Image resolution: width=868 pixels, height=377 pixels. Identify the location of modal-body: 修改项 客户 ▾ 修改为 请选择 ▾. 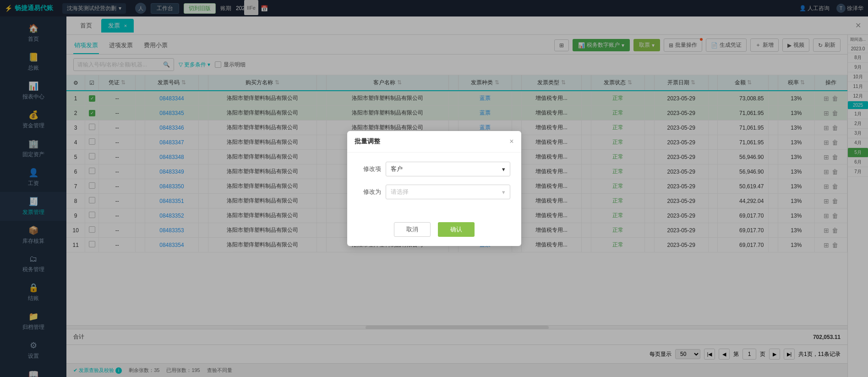
(434, 185).